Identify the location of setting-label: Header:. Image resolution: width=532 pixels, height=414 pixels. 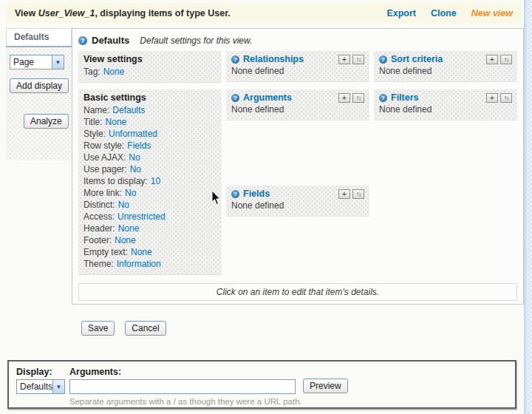
(99, 228).